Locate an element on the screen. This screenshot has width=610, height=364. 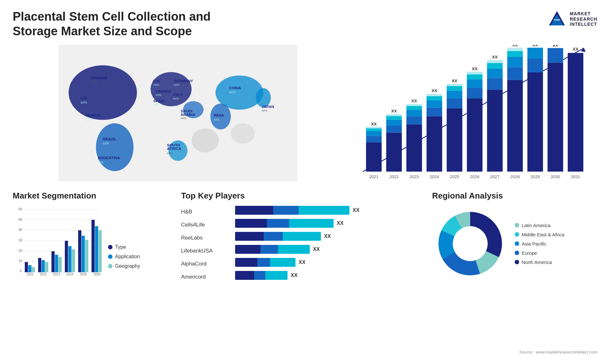
player-bar-row-5: XX is located at coordinates (329, 275).